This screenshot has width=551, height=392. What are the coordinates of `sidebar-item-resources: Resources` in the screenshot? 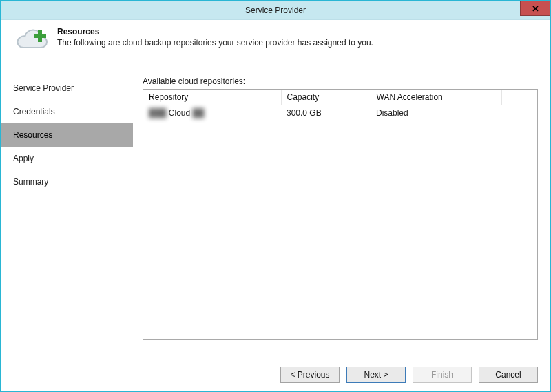 It's located at (67, 135).